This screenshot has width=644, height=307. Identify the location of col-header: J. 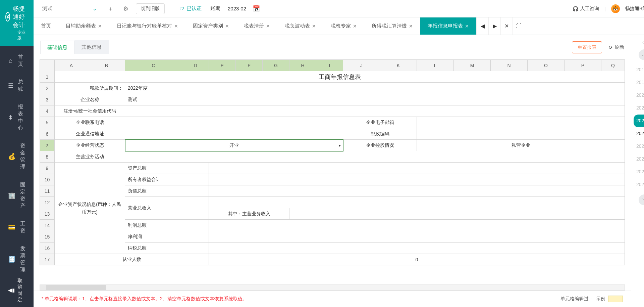
(362, 65).